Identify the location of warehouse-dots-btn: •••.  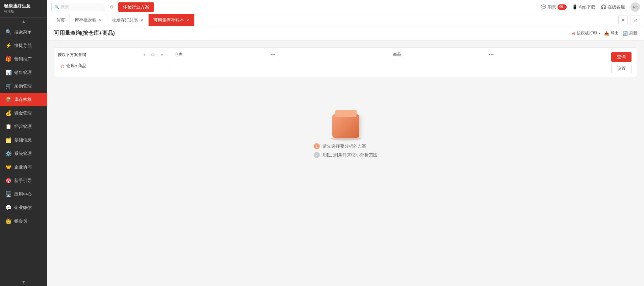
(273, 55).